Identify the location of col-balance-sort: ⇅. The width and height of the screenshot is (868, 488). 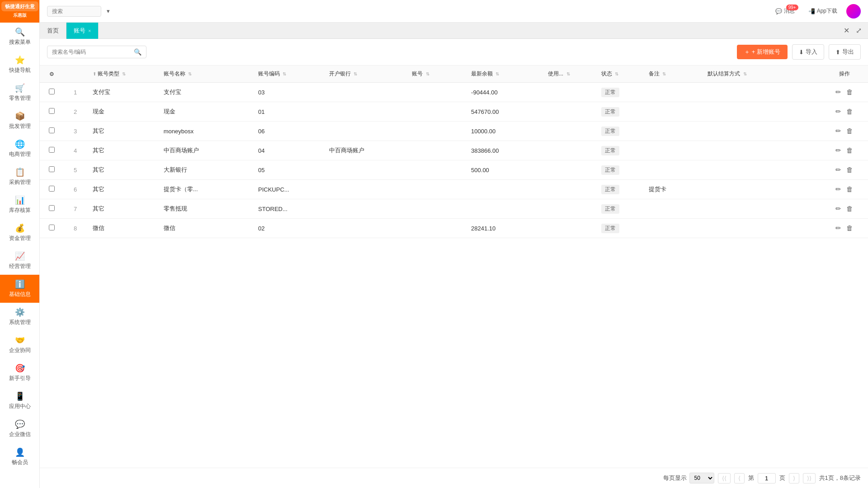
(497, 74).